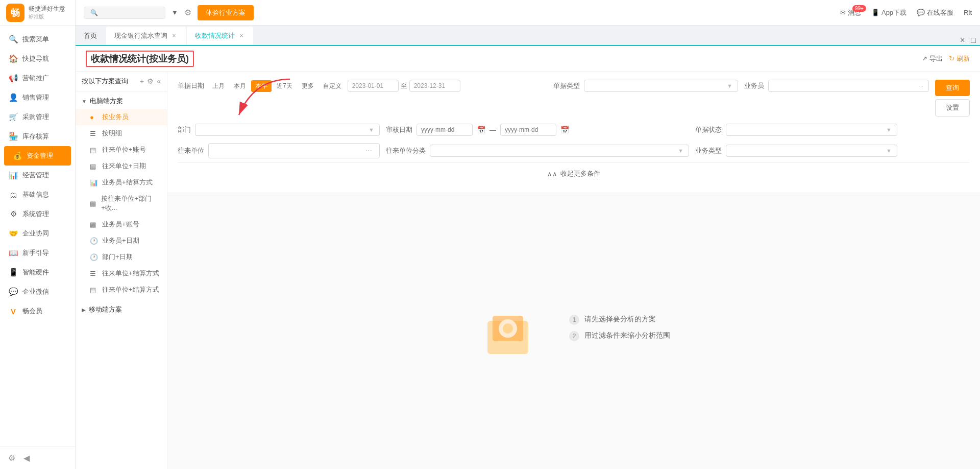 The image size is (980, 469). Describe the element at coordinates (226, 13) in the screenshot. I see `trial-button: 体验行业方案` at that location.